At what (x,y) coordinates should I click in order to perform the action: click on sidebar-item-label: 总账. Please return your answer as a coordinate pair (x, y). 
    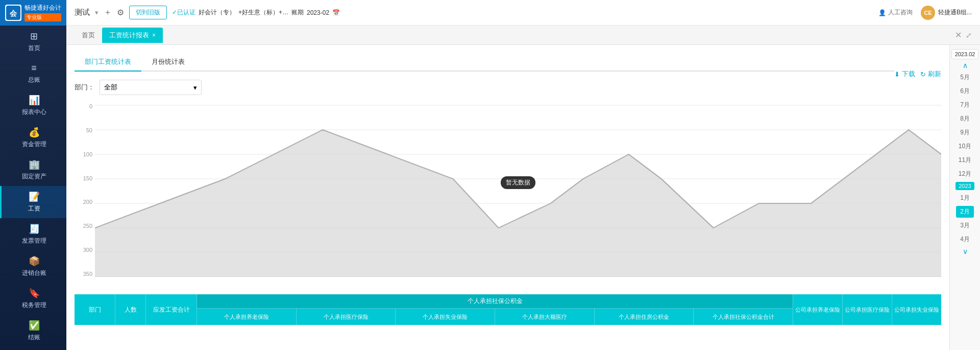
    Looking at the image, I should click on (34, 80).